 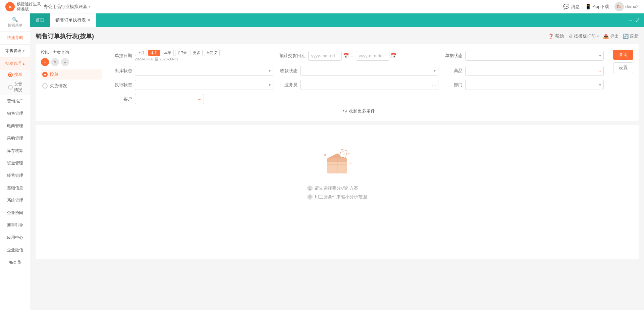 What do you see at coordinates (15, 151) in the screenshot?
I see `sidebar-item-inventory: 库存核算` at bounding box center [15, 151].